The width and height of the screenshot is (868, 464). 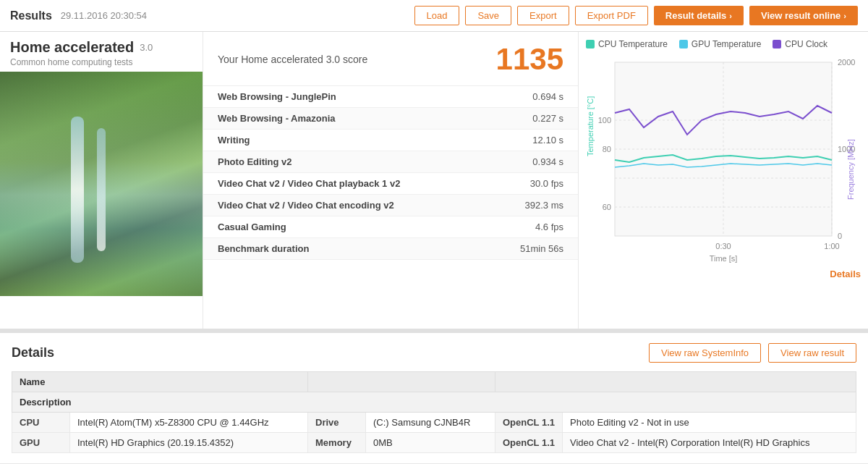 What do you see at coordinates (530, 140) in the screenshot?
I see `test-value: 12.10 s` at bounding box center [530, 140].